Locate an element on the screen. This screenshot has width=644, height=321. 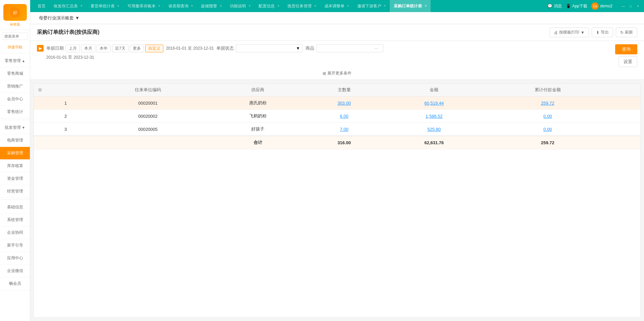
tab-order-summary: 要货单统计表 × is located at coordinates (105, 6).